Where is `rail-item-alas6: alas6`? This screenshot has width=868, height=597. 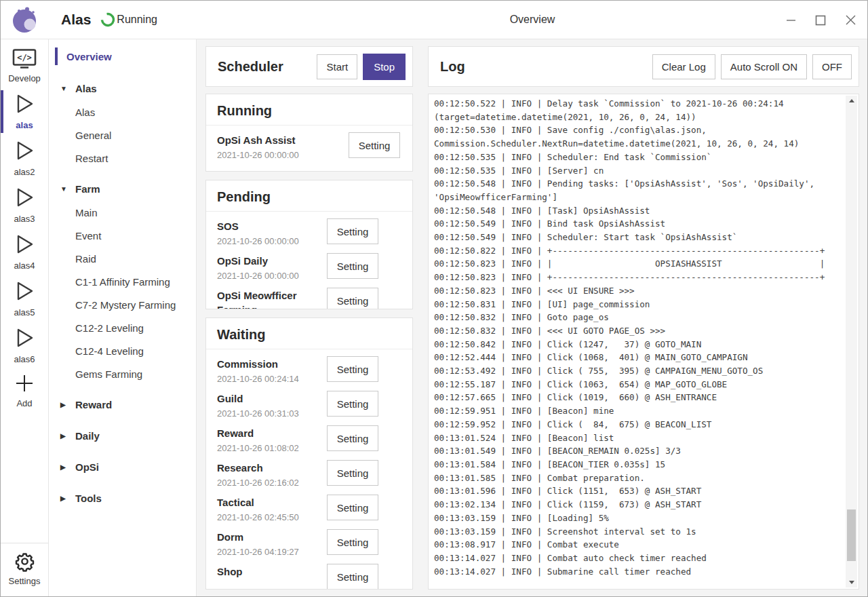
rail-item-alas6: alas6 is located at coordinates (24, 346).